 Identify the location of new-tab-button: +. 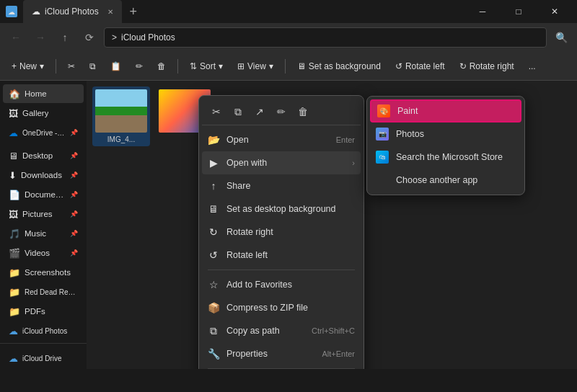
(133, 12).